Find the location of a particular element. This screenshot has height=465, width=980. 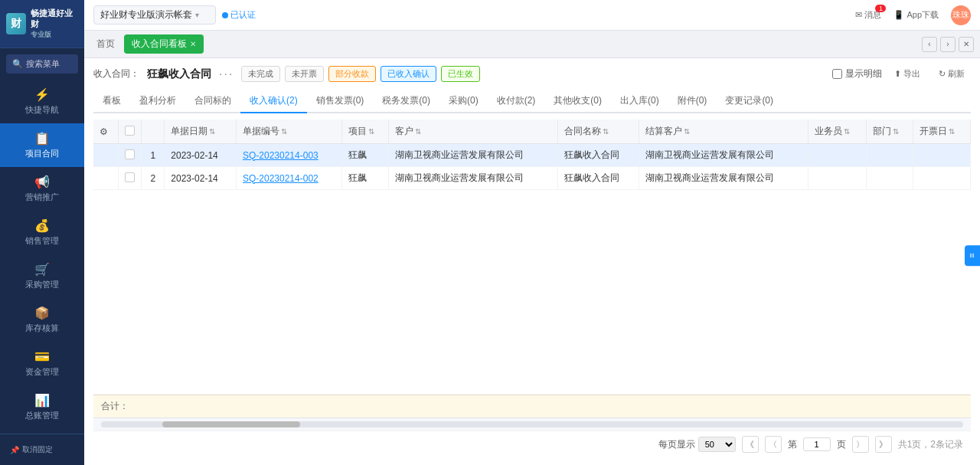

column-open-date: 开票日⇅ is located at coordinates (942, 132).